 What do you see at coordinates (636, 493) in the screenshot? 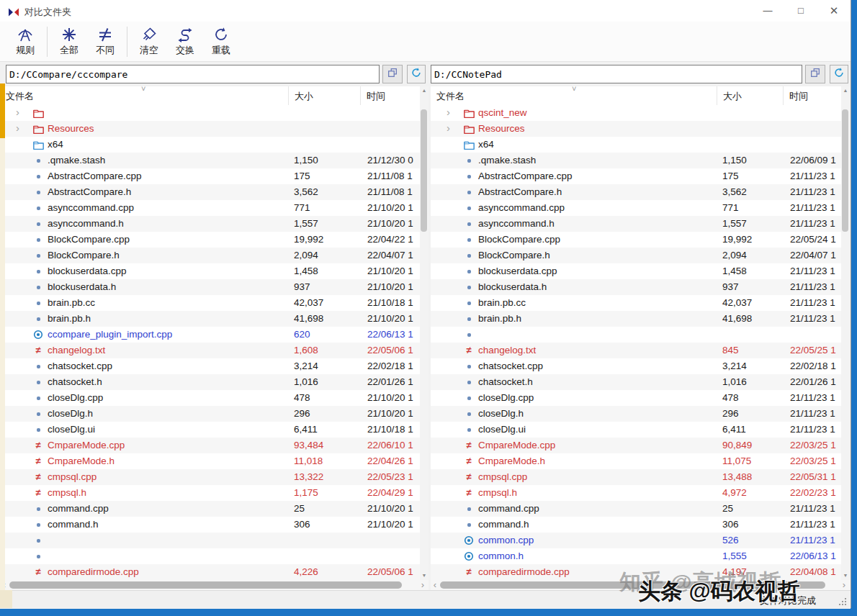
I see `file-row: ≠cmpsql.h4,97222/02/23 1` at bounding box center [636, 493].